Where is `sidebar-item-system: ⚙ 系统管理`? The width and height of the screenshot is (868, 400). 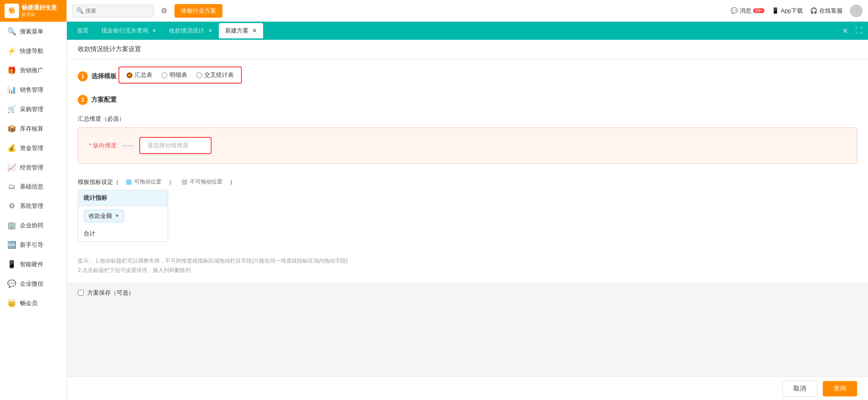
sidebar-item-system: ⚙ 系统管理 is located at coordinates (33, 206).